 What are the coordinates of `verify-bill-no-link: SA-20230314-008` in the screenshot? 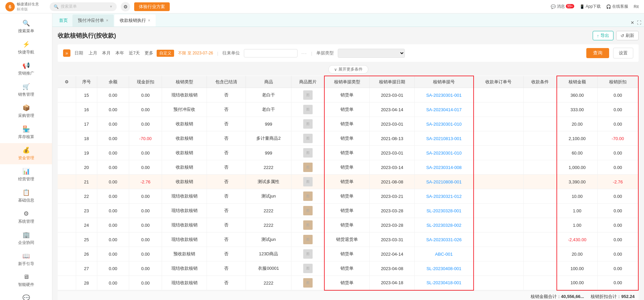 It's located at (444, 167).